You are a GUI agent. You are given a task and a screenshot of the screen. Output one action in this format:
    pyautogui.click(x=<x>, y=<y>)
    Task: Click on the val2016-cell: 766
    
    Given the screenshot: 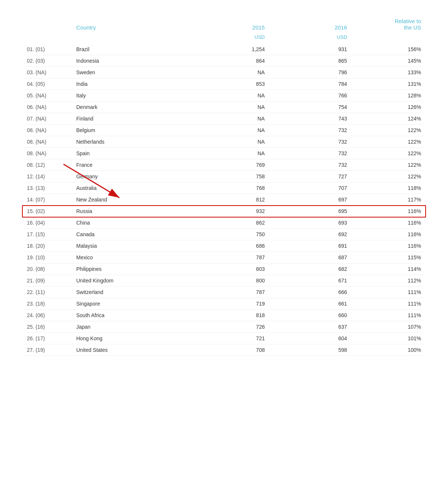 What is the action you would take?
    pyautogui.click(x=310, y=96)
    